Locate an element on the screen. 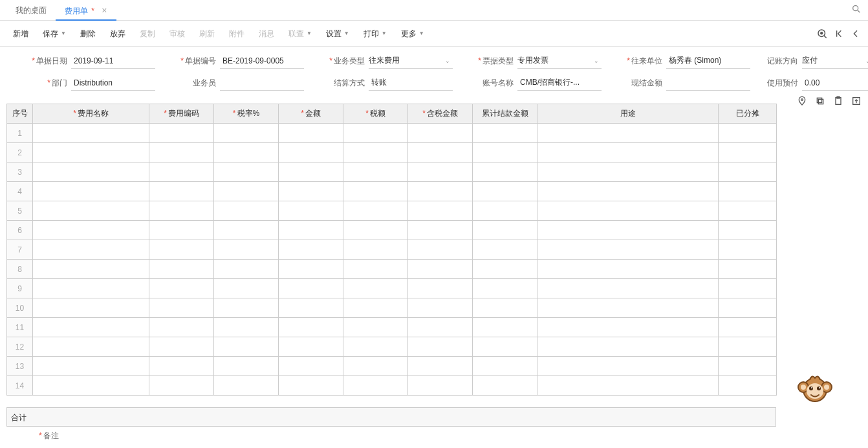 This screenshot has width=868, height=448. table-row: 13 is located at coordinates (392, 366).